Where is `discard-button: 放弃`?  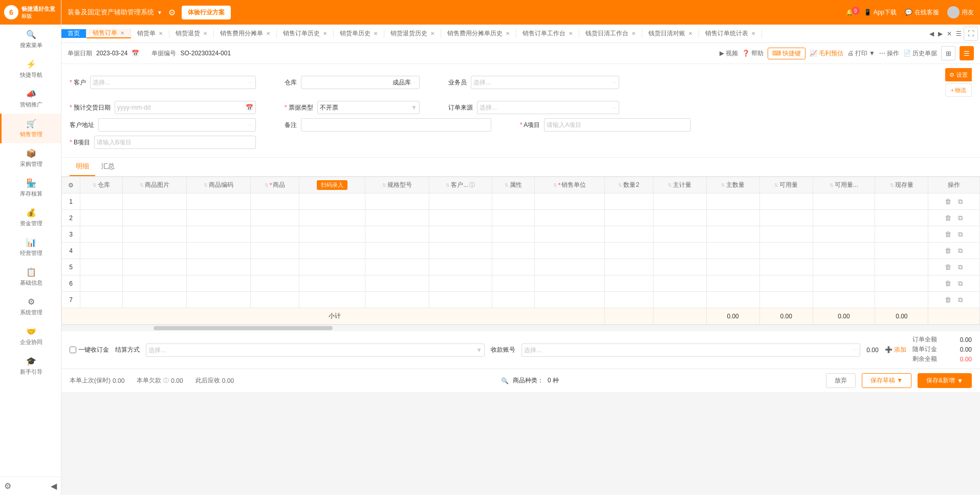
discard-button: 放弃 is located at coordinates (841, 381).